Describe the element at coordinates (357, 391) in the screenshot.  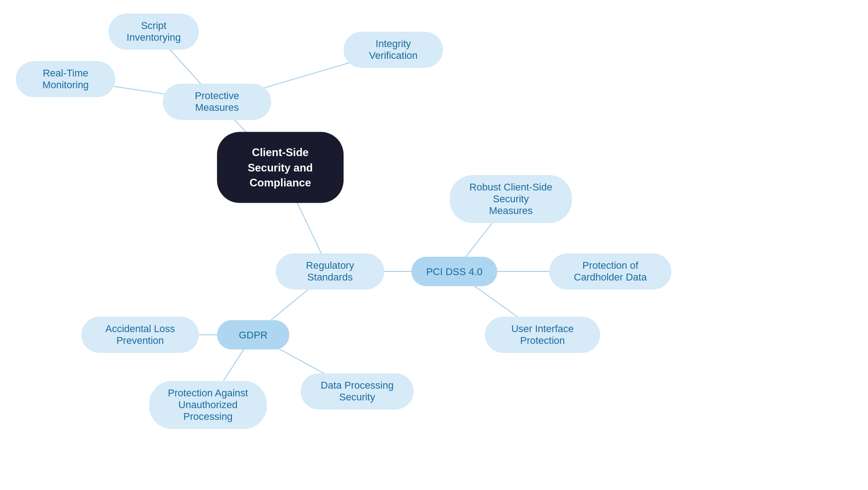
I see `node-label-dataProcessingSecurity: Data Processing Security` at that location.